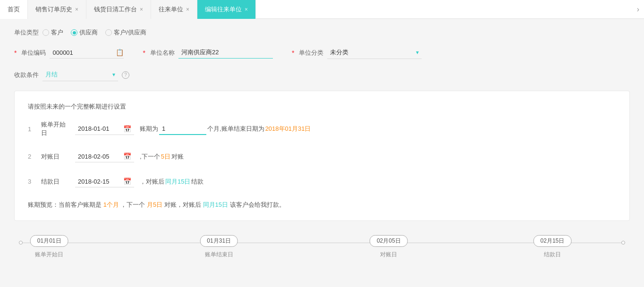 This screenshot has width=644, height=287. What do you see at coordinates (65, 205) in the screenshot?
I see `preview-prefix: 账期预览：当前客户账期是` at bounding box center [65, 205].